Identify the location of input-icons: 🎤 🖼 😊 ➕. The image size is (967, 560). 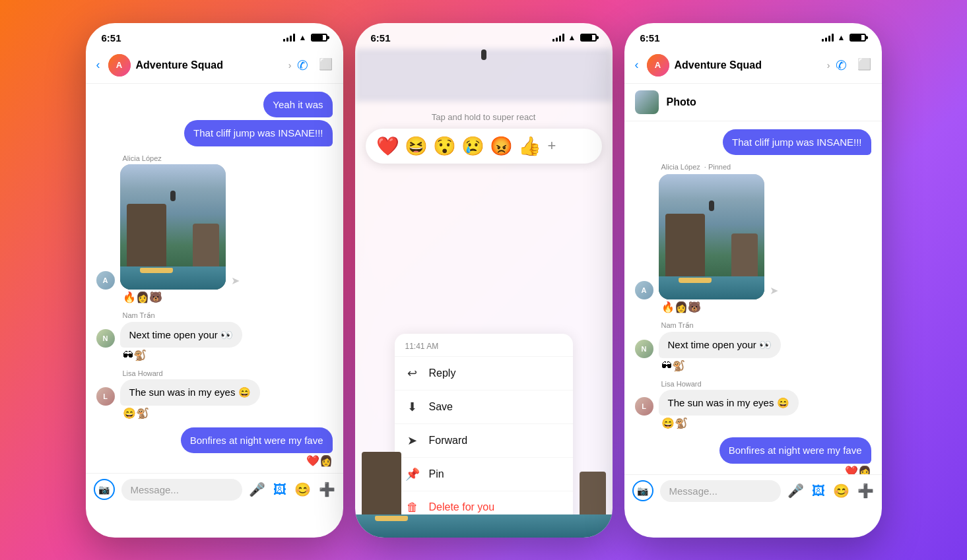
(292, 489).